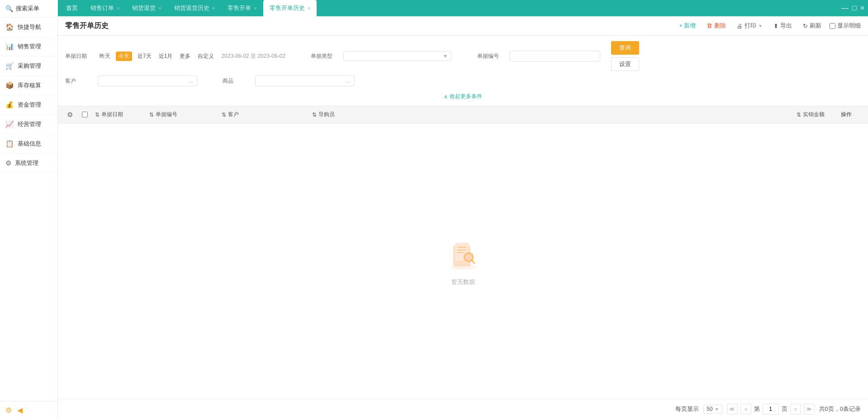 This screenshot has width=868, height=419. Describe the element at coordinates (625, 64) in the screenshot. I see `settings-button: 设置` at that location.